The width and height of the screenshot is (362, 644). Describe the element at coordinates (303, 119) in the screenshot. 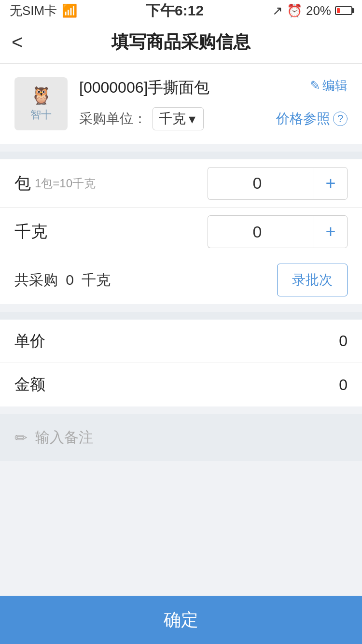

I see `price-ref-label: 价格参照` at that location.